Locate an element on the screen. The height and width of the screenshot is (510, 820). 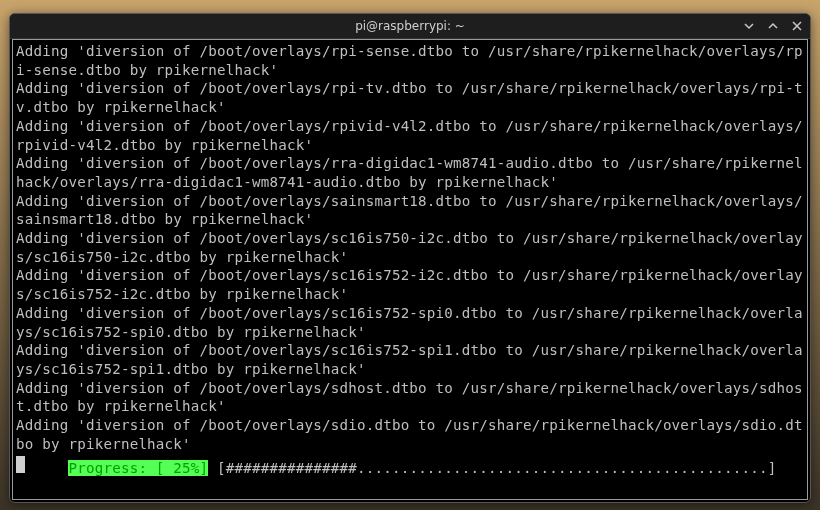
window-controls is located at coordinates (773, 26).